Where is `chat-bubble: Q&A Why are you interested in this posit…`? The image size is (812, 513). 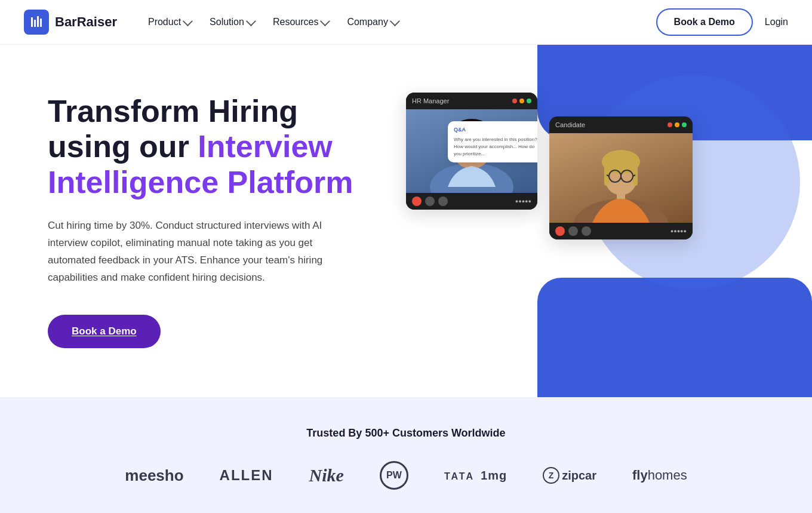
chat-bubble: Q&A Why are you interested in this posit… is located at coordinates (493, 142).